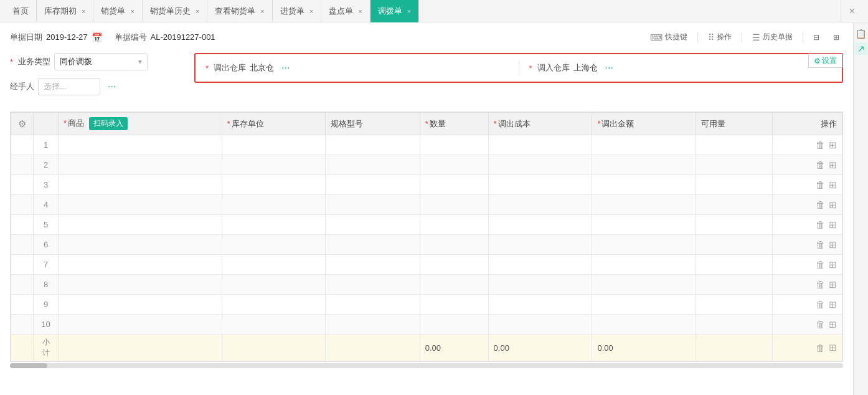 Image resolution: width=868 pixels, height=395 pixels. Describe the element at coordinates (118, 11) in the screenshot. I see `tab-sales-order: 销货单 ×` at that location.